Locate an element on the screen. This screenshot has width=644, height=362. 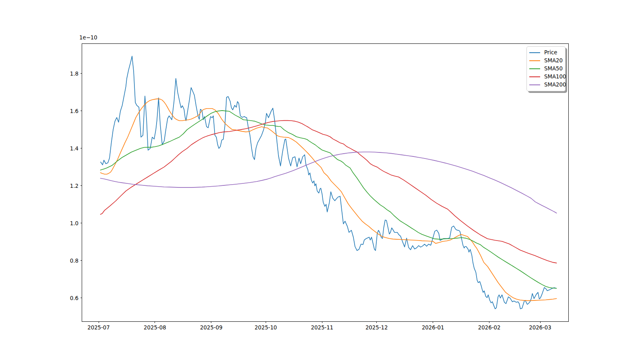
x-tick-label: 2025-07 is located at coordinates (99, 327).